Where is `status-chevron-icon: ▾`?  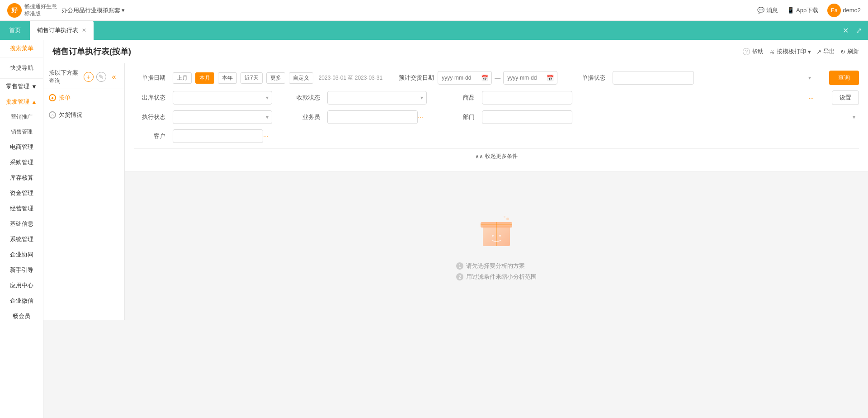 status-chevron-icon: ▾ is located at coordinates (810, 78).